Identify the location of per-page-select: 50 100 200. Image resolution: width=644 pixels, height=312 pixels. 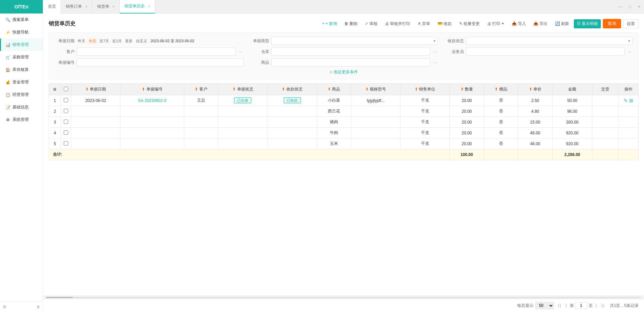
(544, 306).